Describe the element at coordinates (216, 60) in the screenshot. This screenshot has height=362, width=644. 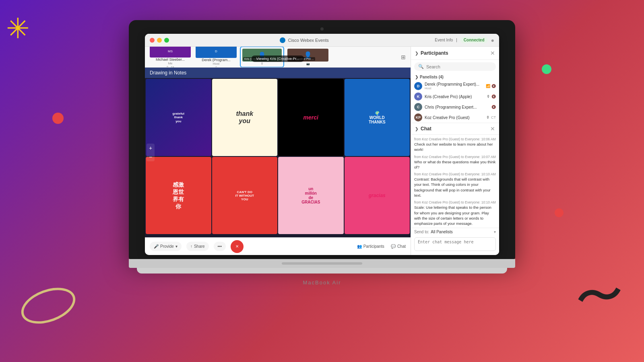
I see `participant-derek-name: Derek (Program...` at that location.